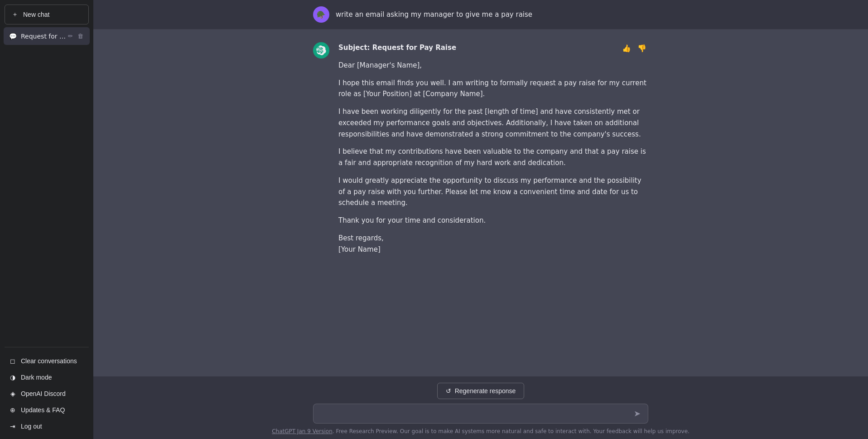  What do you see at coordinates (637, 414) in the screenshot?
I see `send-button: ➤` at bounding box center [637, 414].